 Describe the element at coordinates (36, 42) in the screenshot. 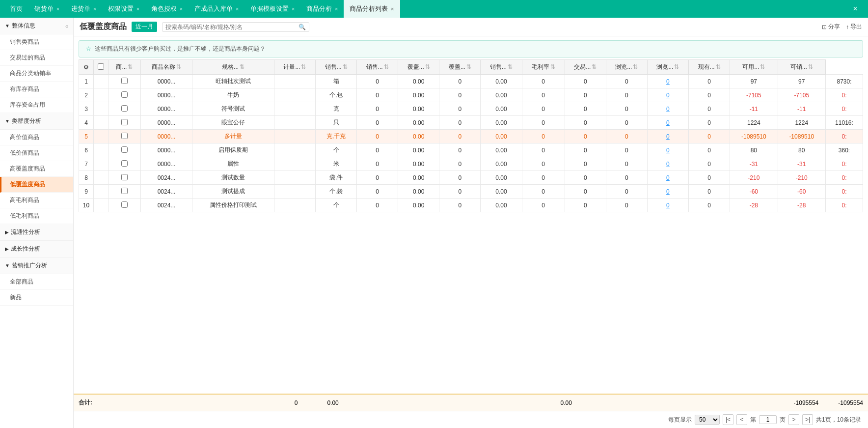

I see `sidebar-item-sales-products: 销售类商品` at that location.